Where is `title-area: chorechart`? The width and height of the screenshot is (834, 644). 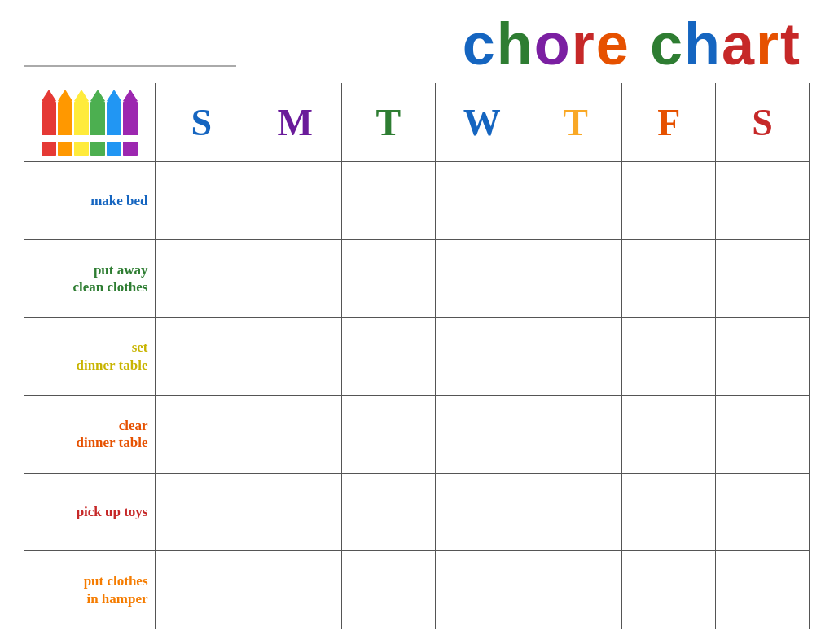 title-area: chorechart is located at coordinates (417, 44).